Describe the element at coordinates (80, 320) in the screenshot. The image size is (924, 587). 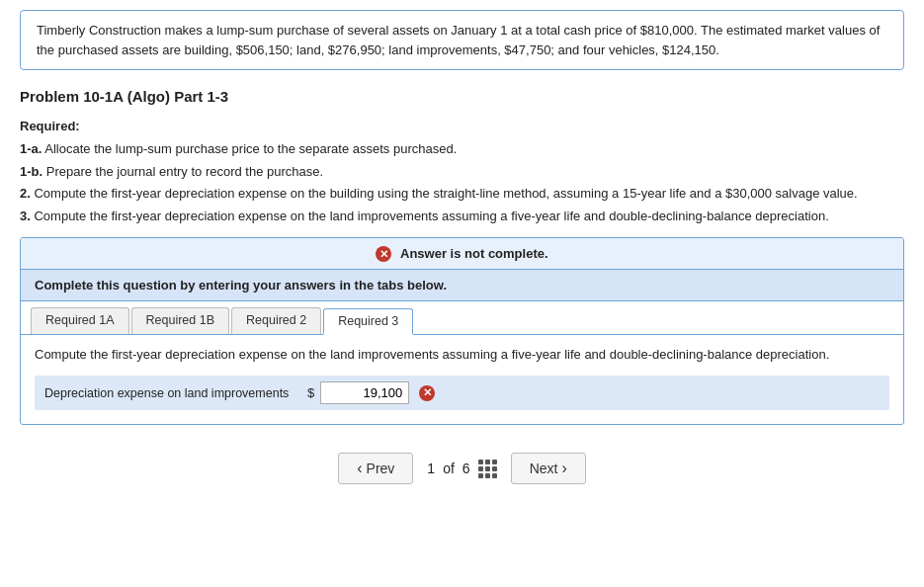
I see `tab-required-1a: Required 1A` at that location.